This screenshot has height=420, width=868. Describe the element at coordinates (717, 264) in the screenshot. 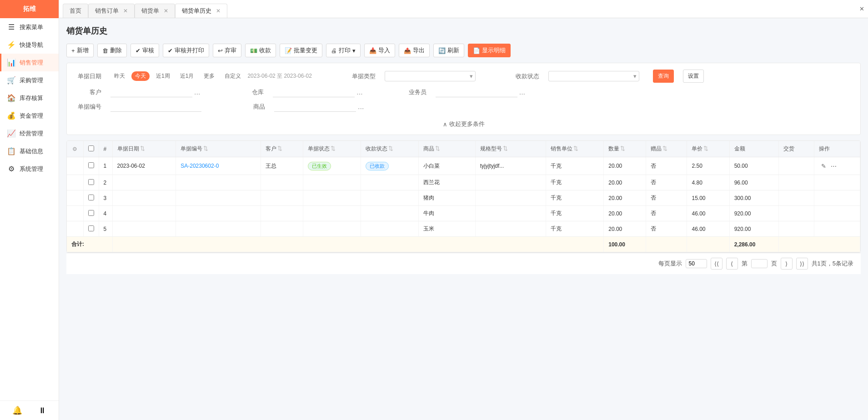

I see `first-page-btn: ⟨⟨` at that location.